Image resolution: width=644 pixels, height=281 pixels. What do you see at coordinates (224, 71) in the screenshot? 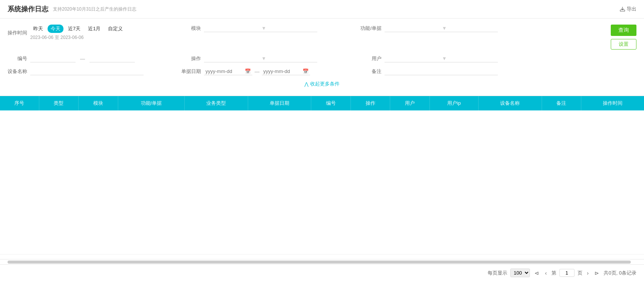
I see `date-from-input` at bounding box center [224, 71].